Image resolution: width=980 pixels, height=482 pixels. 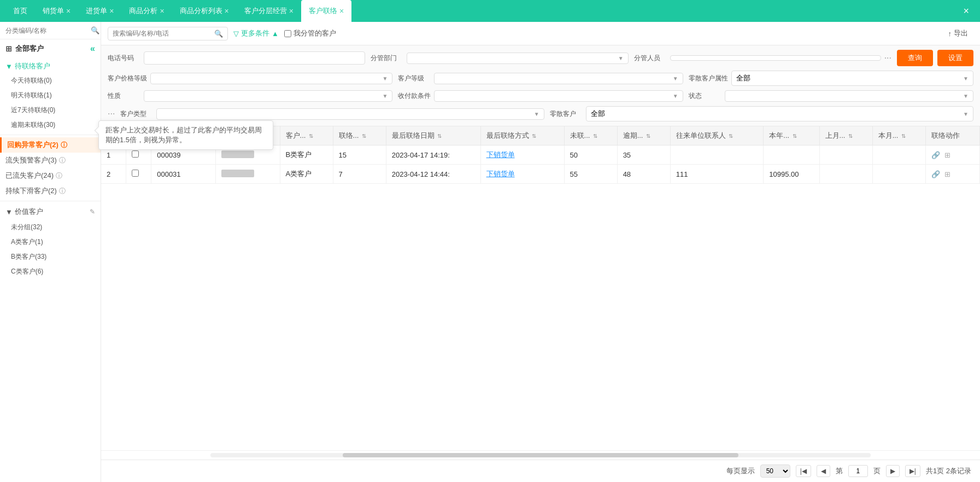 I want to click on query-button: 查询, so click(x=915, y=58).